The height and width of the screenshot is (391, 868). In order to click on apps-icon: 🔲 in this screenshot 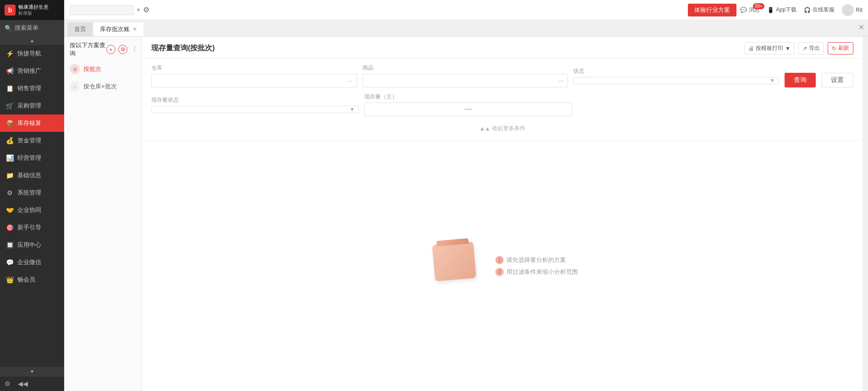, I will do `click(10, 245)`.